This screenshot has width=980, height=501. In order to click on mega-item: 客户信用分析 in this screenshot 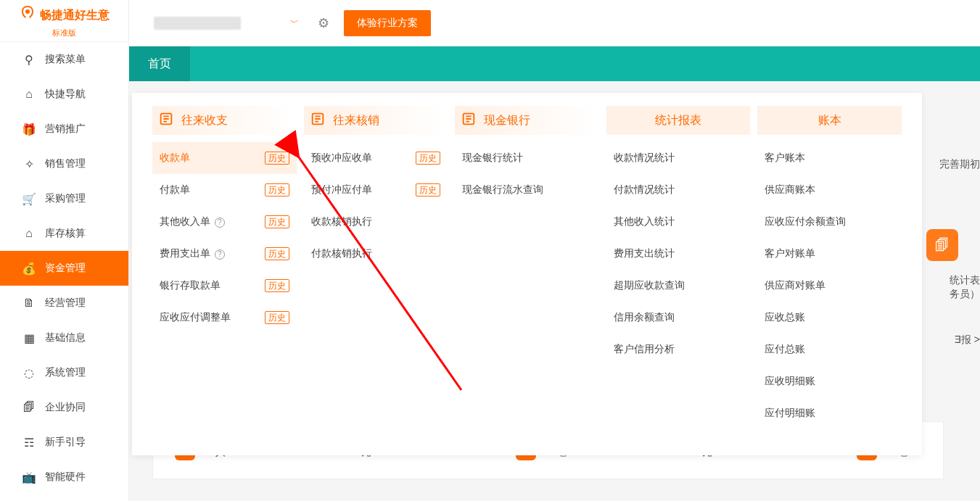, I will do `click(679, 349)`.